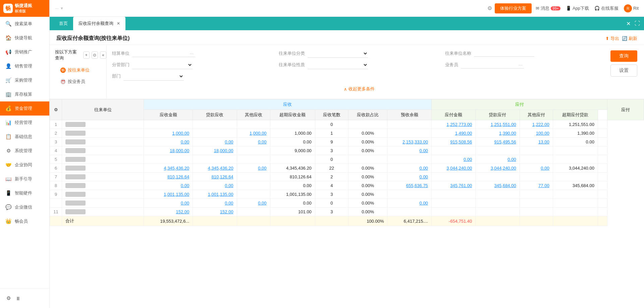  Describe the element at coordinates (633, 24) in the screenshot. I see `tab-controls: ✕ ⛶` at that location.